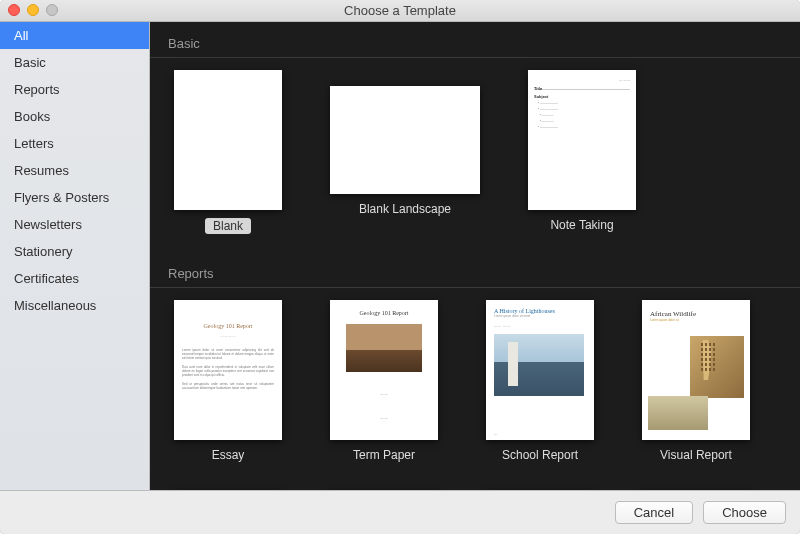 The height and width of the screenshot is (534, 800). What do you see at coordinates (74, 224) in the screenshot?
I see `sidebar-item-newsletters: Newsletters` at bounding box center [74, 224].